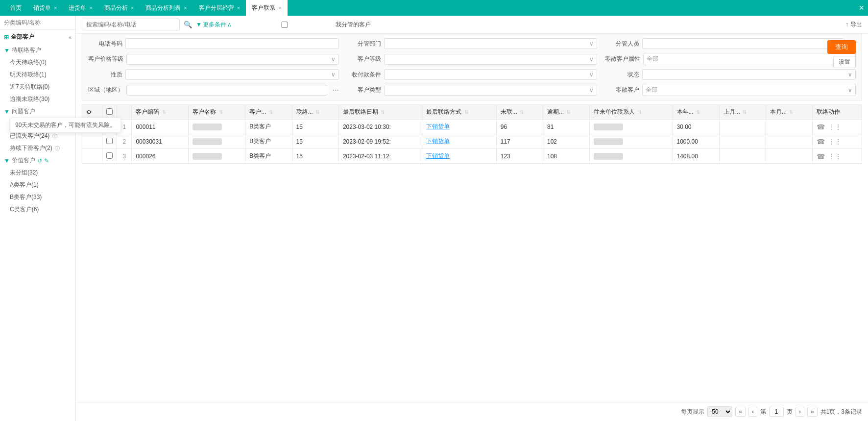 The image size is (868, 421). I want to click on close-analysis-list-tab: ×, so click(185, 8).